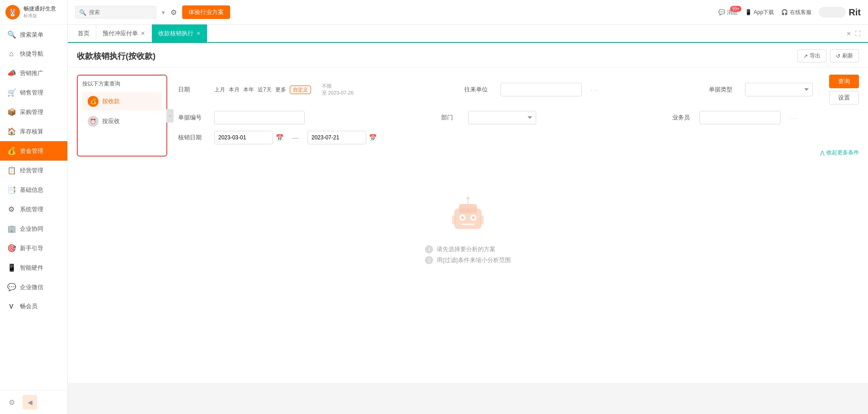 Image resolution: width=868 pixels, height=414 pixels. I want to click on industry-solution-button: 体验行业方案, so click(206, 12).